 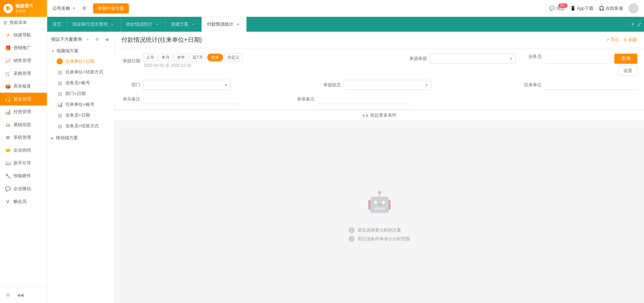 What do you see at coordinates (81, 72) in the screenshot?
I see `scheme-item-unit-settlement: ▤ 往来单位+结算方式` at bounding box center [81, 72].